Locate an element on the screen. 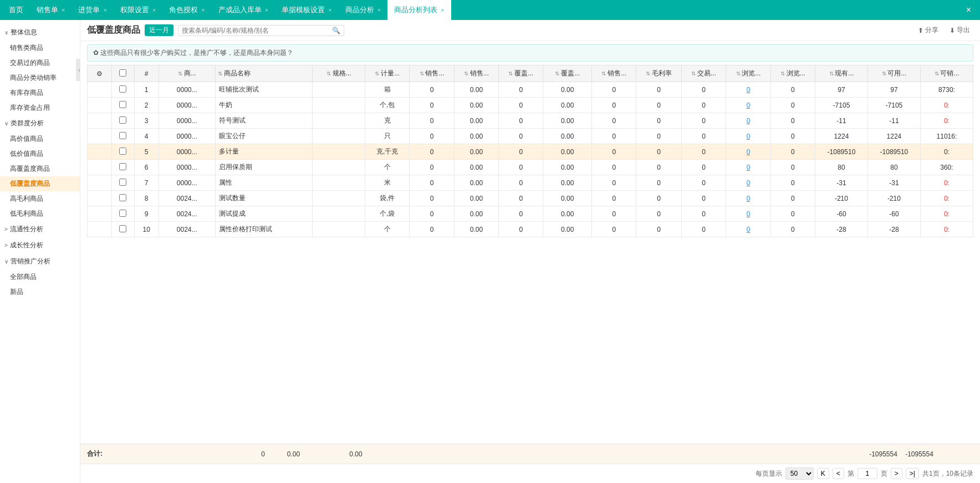  last-page-button: >| is located at coordinates (912, 474).